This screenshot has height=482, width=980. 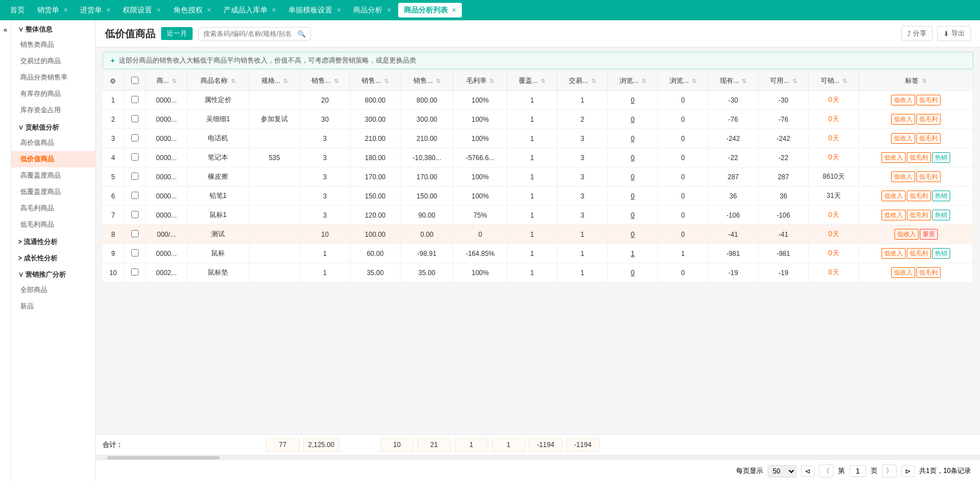 I want to click on horizontal-scrollbar, so click(x=538, y=457).